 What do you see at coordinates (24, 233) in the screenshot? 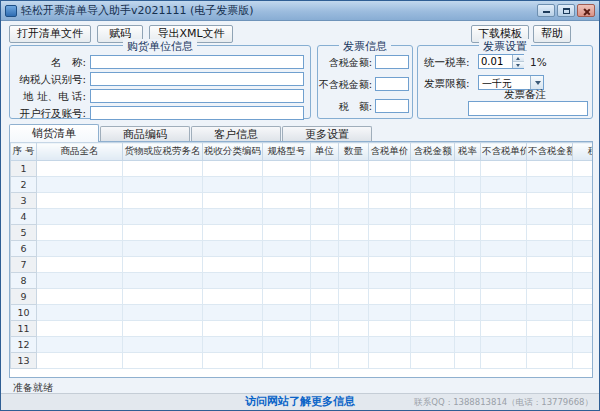
I see `row-number-cell: 5` at bounding box center [24, 233].